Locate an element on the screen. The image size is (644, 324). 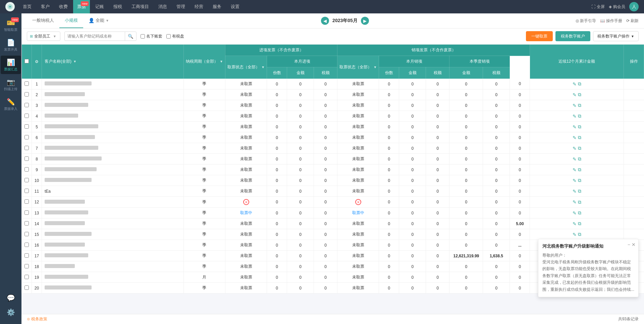
has-tax-disk-checkbox: 有税盘 is located at coordinates (175, 36).